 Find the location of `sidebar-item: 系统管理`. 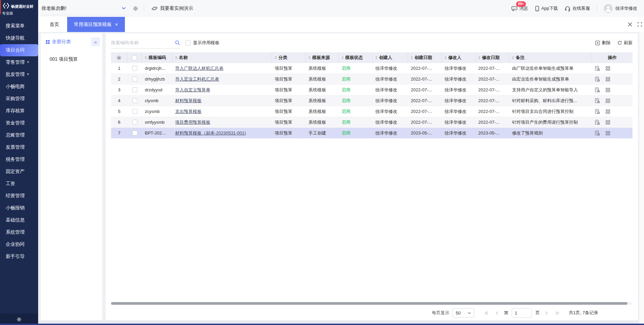

sidebar-item: 系统管理 is located at coordinates (19, 232).